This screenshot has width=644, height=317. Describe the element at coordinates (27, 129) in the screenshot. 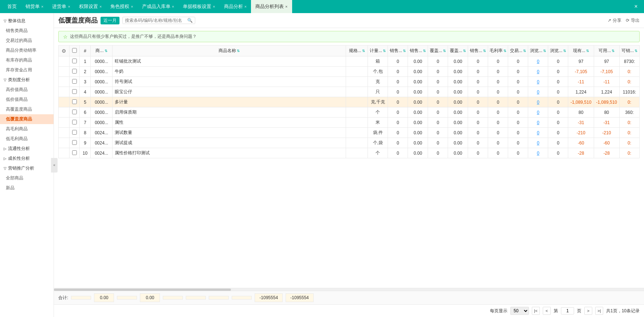

I see `sidebar-item-high-profit: 高毛利商品` at that location.